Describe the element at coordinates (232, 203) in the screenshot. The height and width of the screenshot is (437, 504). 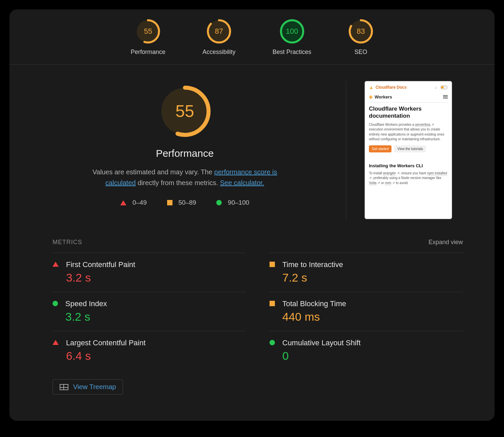
I see `legend-pass: 90–100` at that location.